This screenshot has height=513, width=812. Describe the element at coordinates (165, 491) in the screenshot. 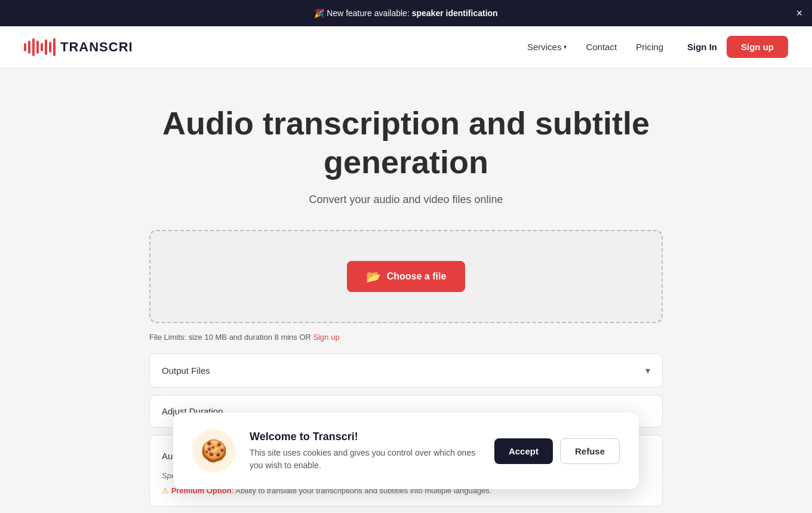

I see `warning-icon: ⚠` at that location.